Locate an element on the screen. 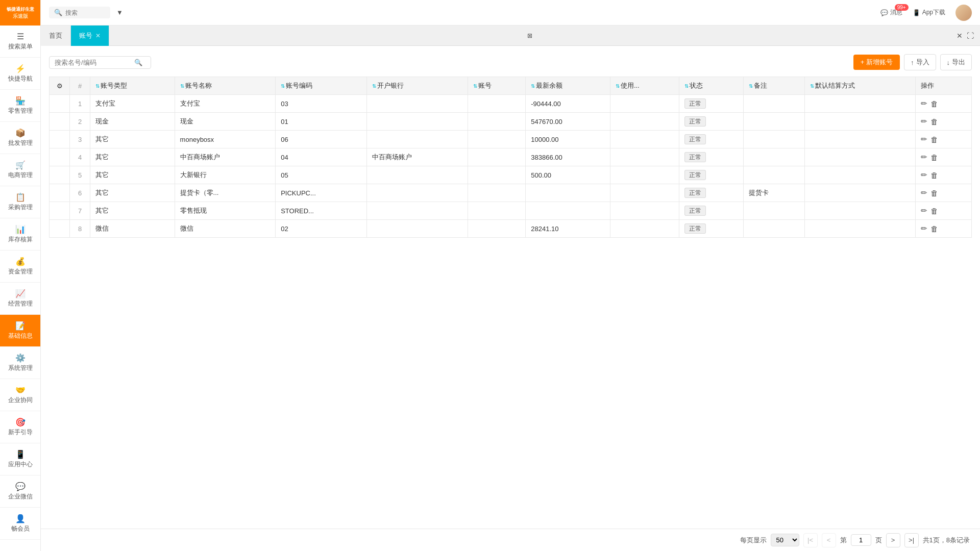  sidebar-item-basic-info: 📝 基础信息 is located at coordinates (20, 331).